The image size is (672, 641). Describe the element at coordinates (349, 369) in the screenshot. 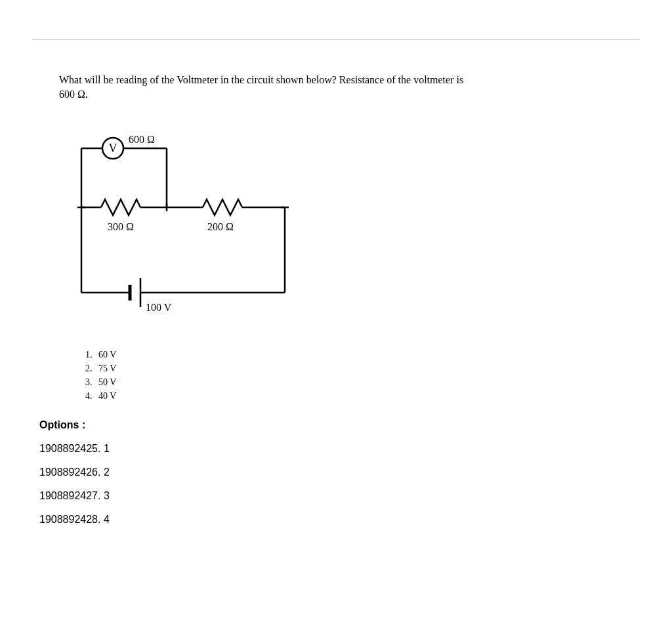

I see `answer-row: 2. 75 V` at that location.